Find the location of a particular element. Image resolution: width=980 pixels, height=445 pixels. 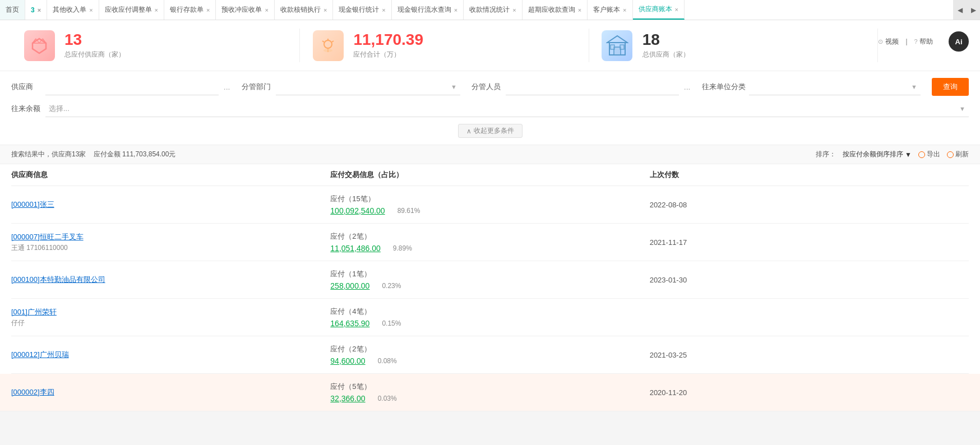

col-header-payable: 应付交易信息（占比） is located at coordinates (490, 175).